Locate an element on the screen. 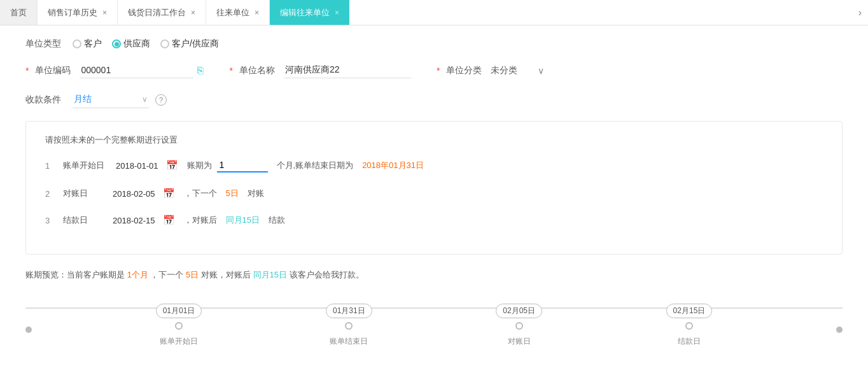 This screenshot has width=868, height=387. preview-label: 账期预览：当前客户账期是 is located at coordinates (75, 275).